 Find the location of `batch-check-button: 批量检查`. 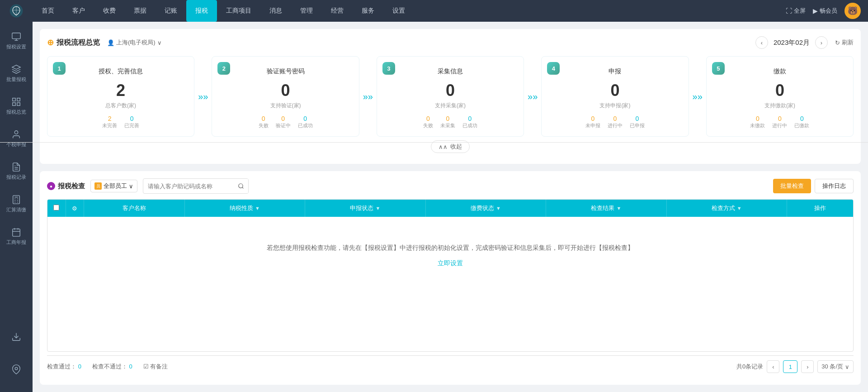

batch-check-button: 批量检查 is located at coordinates (792, 186).